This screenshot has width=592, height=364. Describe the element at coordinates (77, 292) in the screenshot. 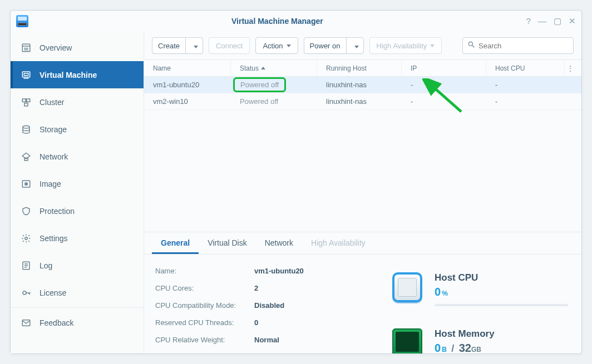

I see `sidebar-item-license: License` at that location.